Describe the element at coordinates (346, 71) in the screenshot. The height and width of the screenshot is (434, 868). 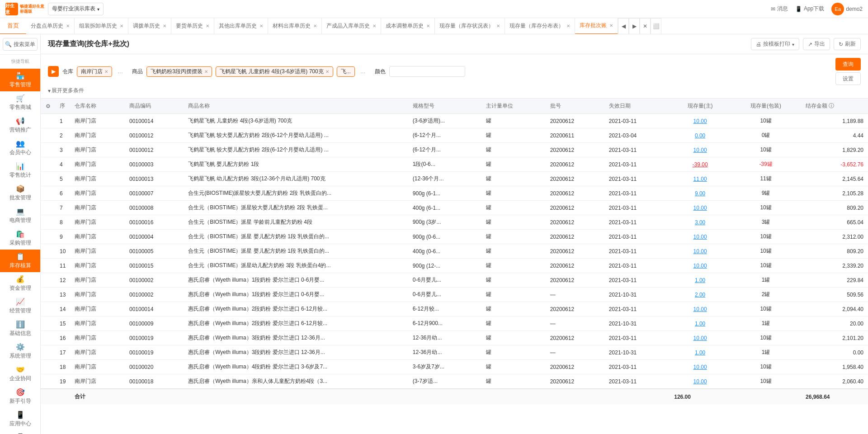
I see `product-filter-tag-3: 飞...` at that location.